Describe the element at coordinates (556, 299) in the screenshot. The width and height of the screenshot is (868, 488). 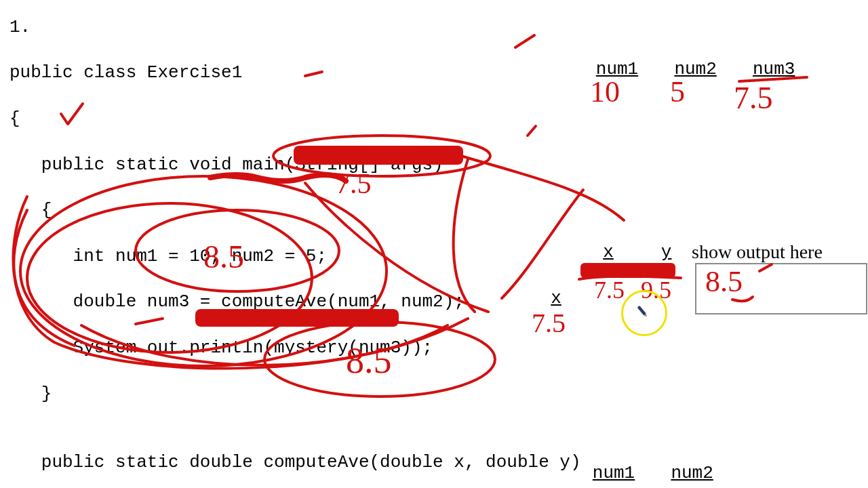
I see `trace-mystery-col-0: x` at that location.